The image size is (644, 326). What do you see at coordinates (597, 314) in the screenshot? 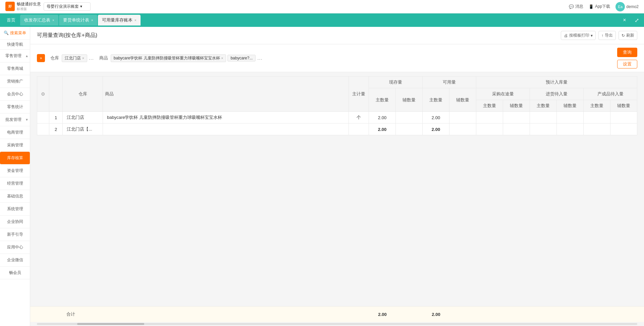
I see `footer-product-main` at bounding box center [597, 314].